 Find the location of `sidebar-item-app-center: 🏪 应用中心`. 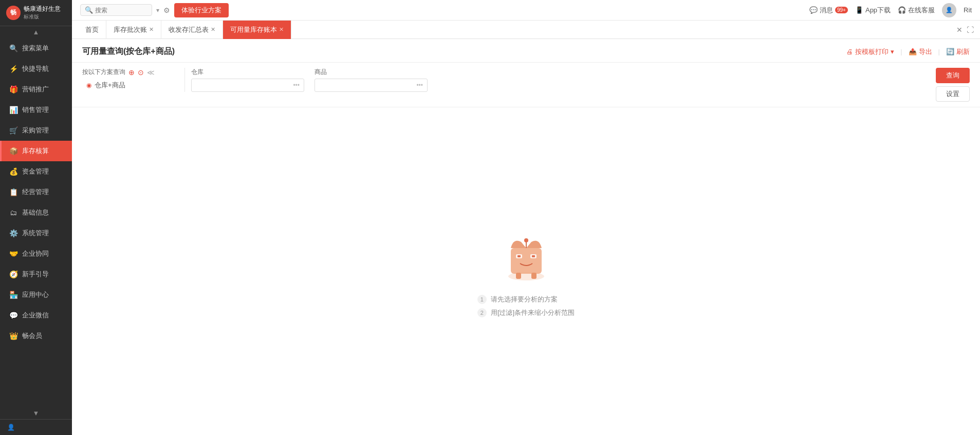

sidebar-item-app-center: 🏪 应用中心 is located at coordinates (36, 295).